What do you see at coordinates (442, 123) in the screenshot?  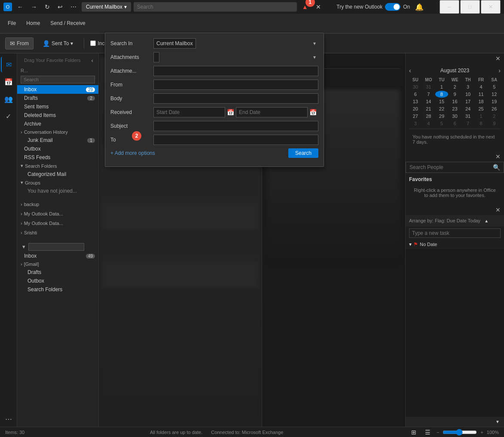 I see `cal-5b: 5` at bounding box center [442, 123].